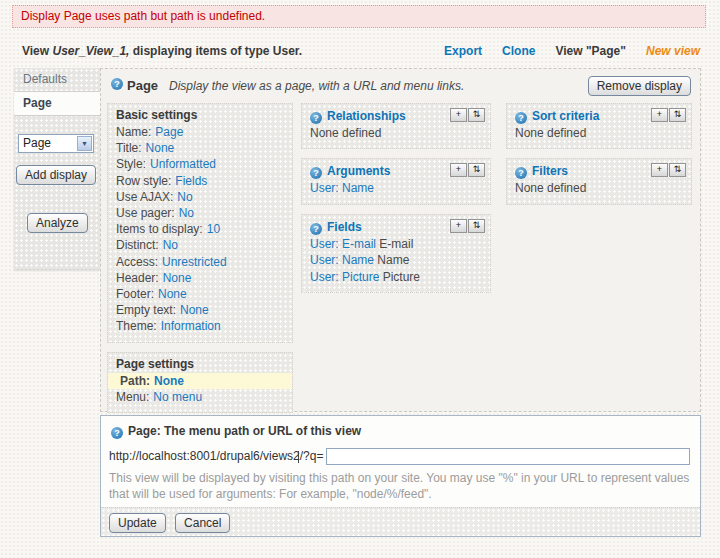 This screenshot has height=558, width=720. What do you see at coordinates (142, 86) in the screenshot?
I see `display-title: Page` at bounding box center [142, 86].